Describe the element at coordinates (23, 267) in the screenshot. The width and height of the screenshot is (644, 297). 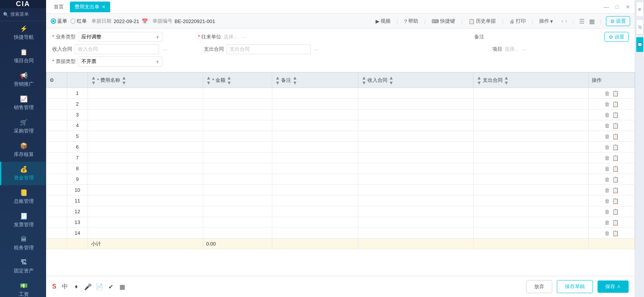
I see `sidebar-item-fixed-assets: 🏗 固定资产` at that location.